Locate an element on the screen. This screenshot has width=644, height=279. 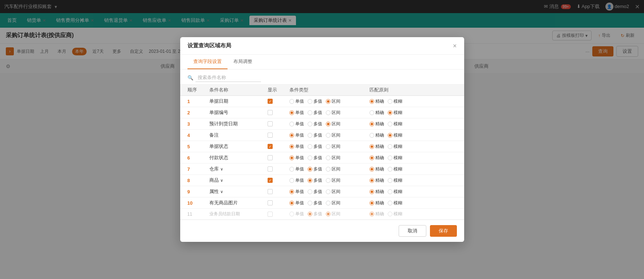
type-single-3: 单值 is located at coordinates (297, 124).